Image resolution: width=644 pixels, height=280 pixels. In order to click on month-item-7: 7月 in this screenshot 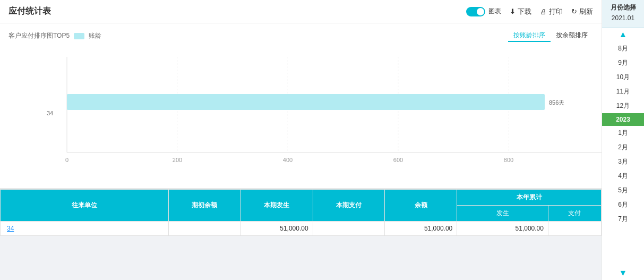, I will do `click(623, 219)`.